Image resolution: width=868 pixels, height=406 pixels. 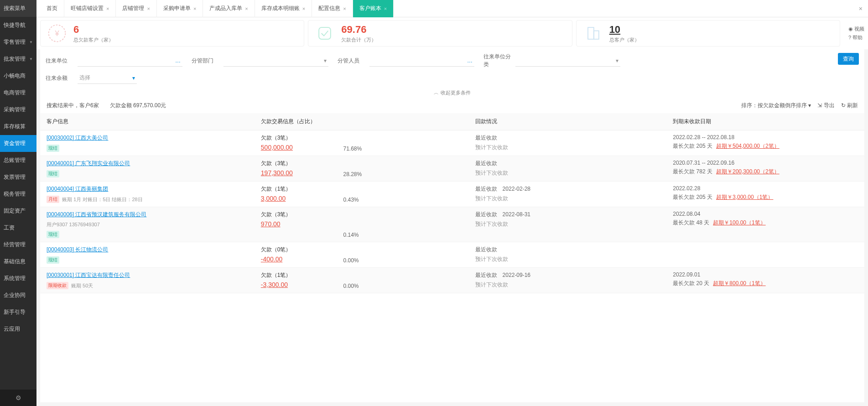 What do you see at coordinates (18, 42) in the screenshot?
I see `sidebar-item-2: 零售管理▼` at bounding box center [18, 42].